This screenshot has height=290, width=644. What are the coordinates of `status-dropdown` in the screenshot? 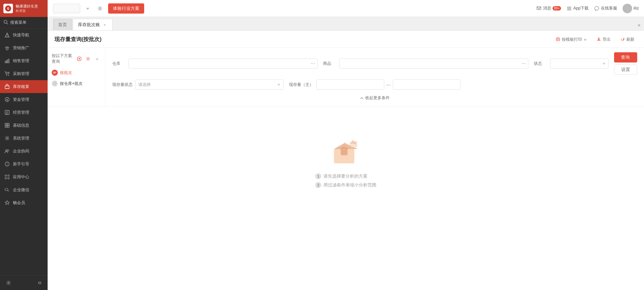 It's located at (579, 64).